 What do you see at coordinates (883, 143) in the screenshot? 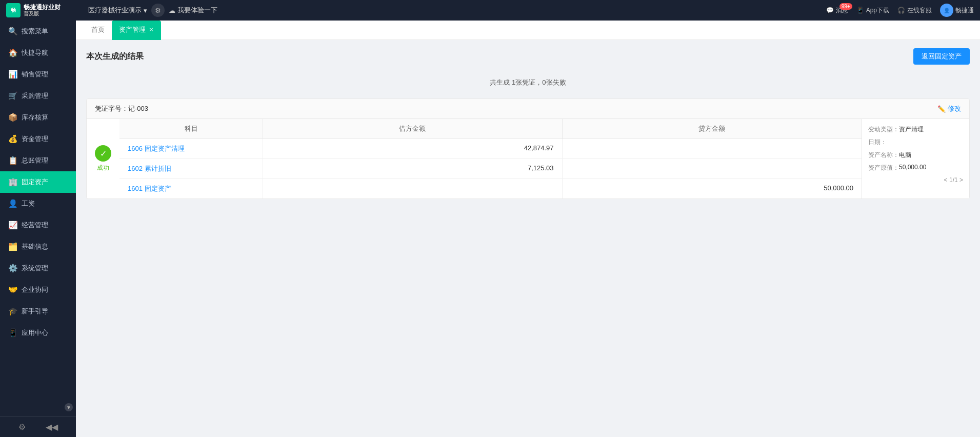
I see `date-label: 日期：` at bounding box center [883, 143].